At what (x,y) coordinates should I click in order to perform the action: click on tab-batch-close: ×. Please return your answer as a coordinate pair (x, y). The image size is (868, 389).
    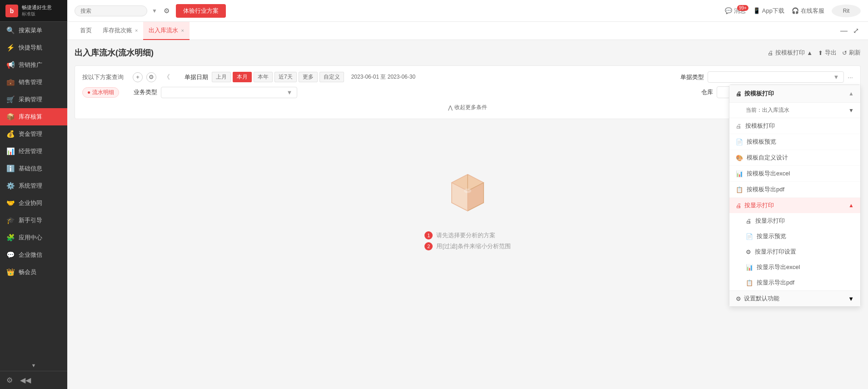
    Looking at the image, I should click on (136, 30).